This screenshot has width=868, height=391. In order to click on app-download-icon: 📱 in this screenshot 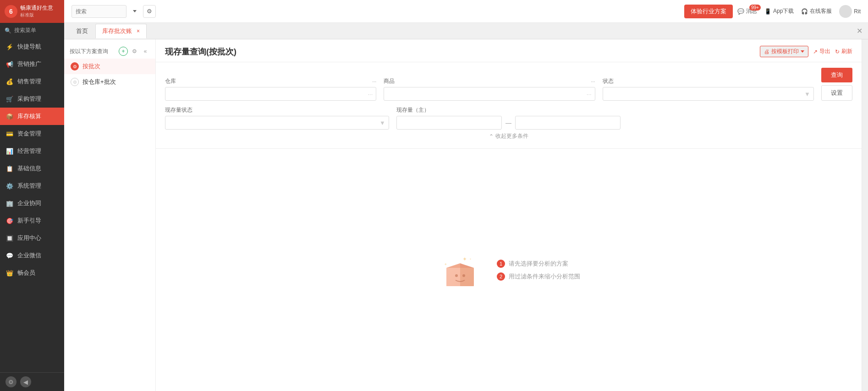, I will do `click(768, 11)`.